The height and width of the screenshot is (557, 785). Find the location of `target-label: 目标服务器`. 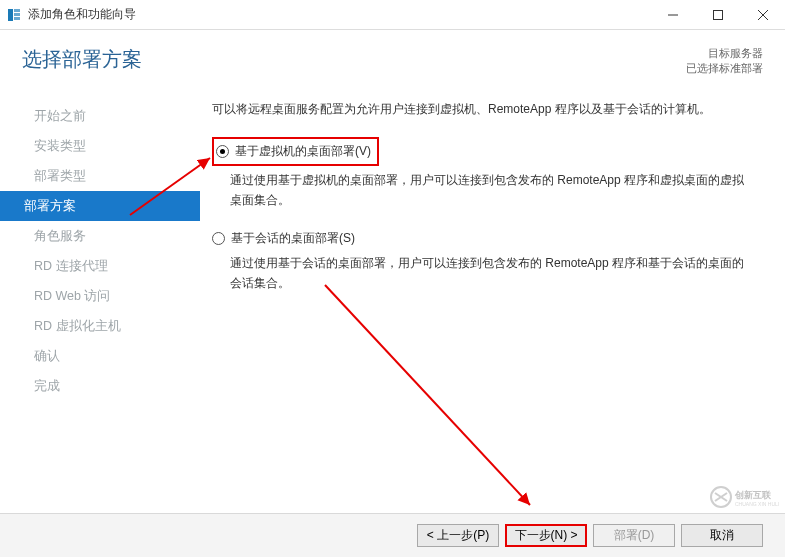

target-label: 目标服务器 is located at coordinates (724, 54).